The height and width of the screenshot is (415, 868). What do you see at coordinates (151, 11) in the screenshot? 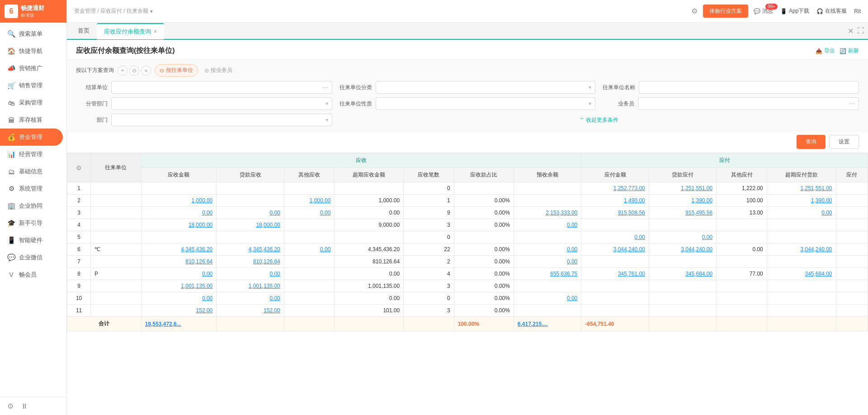
I see `breadcrumb-dropdown: ▾` at bounding box center [151, 11].